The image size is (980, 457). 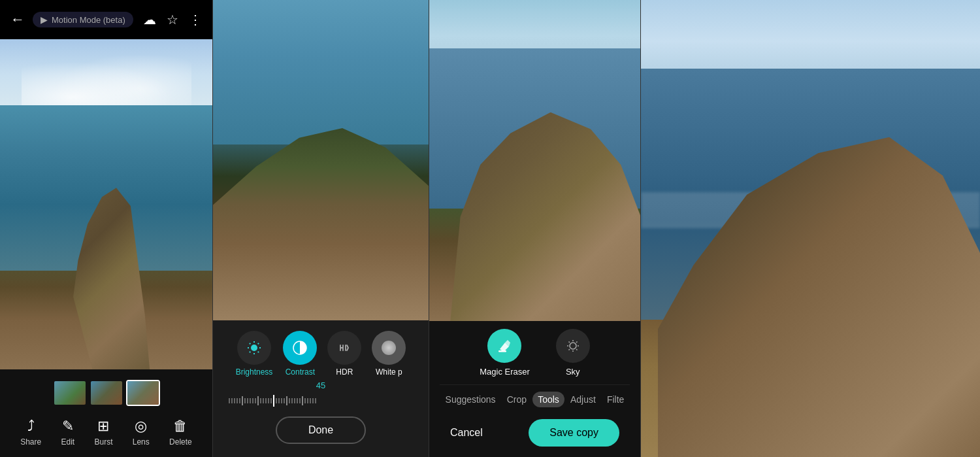 I want to click on burst-button: ⊞ Burst, so click(x=103, y=432).